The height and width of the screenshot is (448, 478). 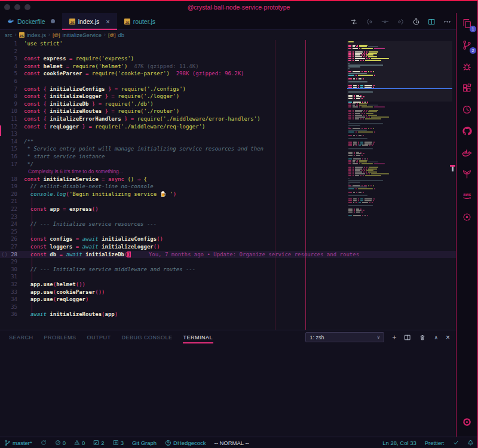 What do you see at coordinates (12, 254) in the screenshot?
I see `line-number: 28()` at bounding box center [12, 254].